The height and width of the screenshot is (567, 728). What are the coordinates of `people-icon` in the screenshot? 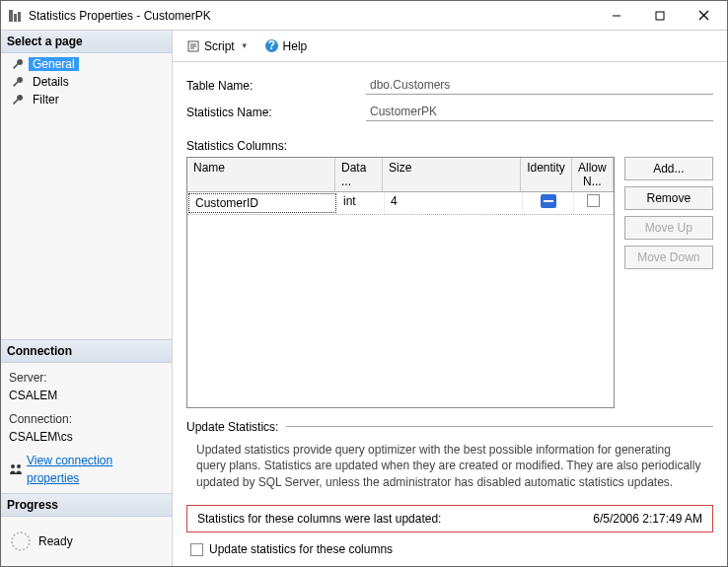 It's located at (16, 469).